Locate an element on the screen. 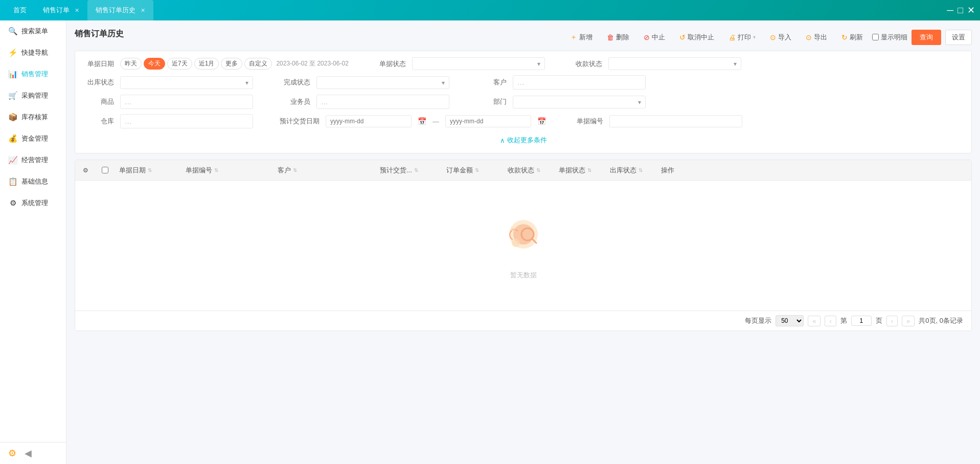 The height and width of the screenshot is (464, 980). date-btn-today: 今天 is located at coordinates (154, 63).